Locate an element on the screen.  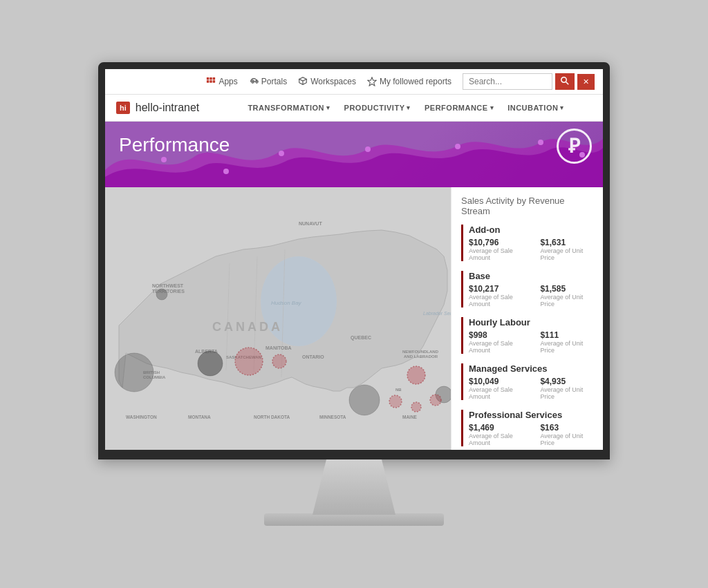
unit-price-metric: $1,585 Average of Unit Price is located at coordinates (567, 296).